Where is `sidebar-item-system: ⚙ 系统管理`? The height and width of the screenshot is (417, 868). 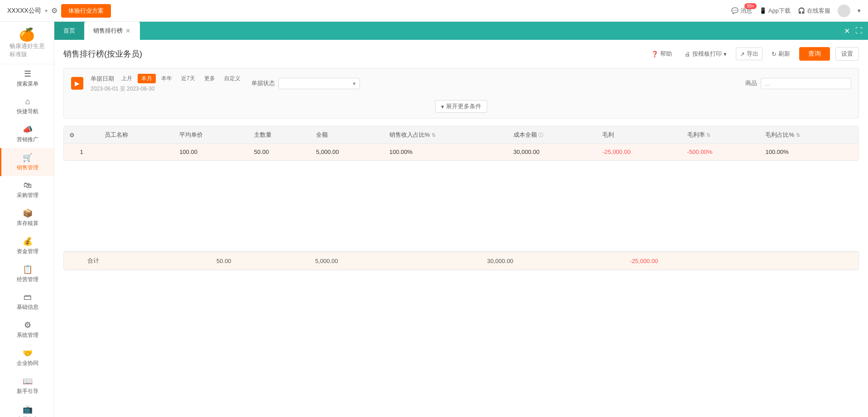
sidebar-item-system: ⚙ 系统管理 is located at coordinates (27, 330).